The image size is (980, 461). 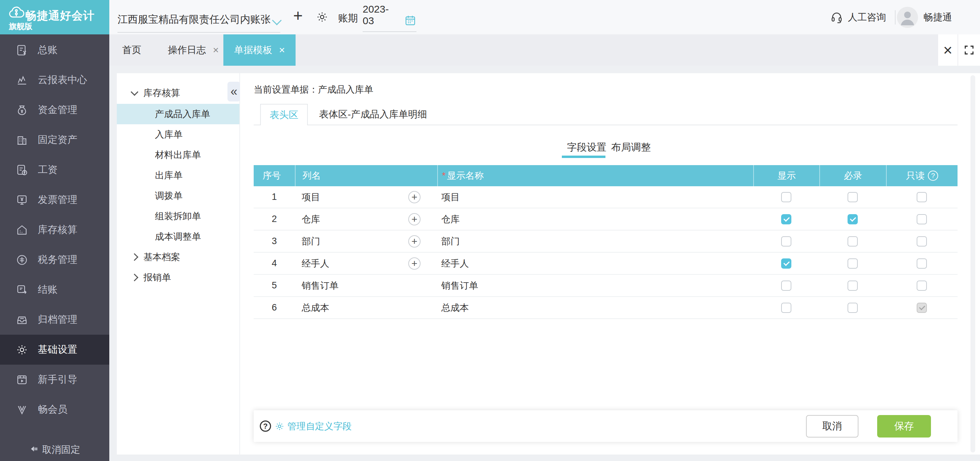 I want to click on unpin-sidebar-button: 取消固定, so click(x=55, y=450).